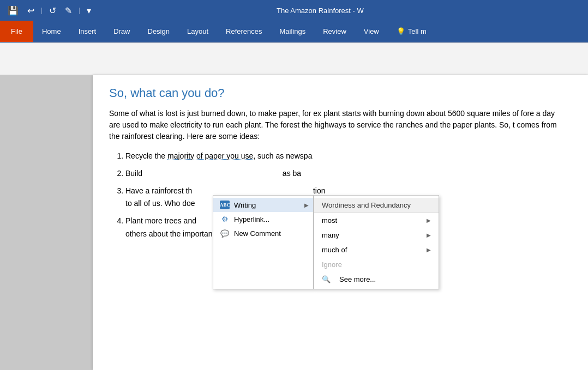 This screenshot has width=588, height=370. Describe the element at coordinates (263, 233) in the screenshot. I see `new-comment-menu-item: 💬 New Comment` at that location.